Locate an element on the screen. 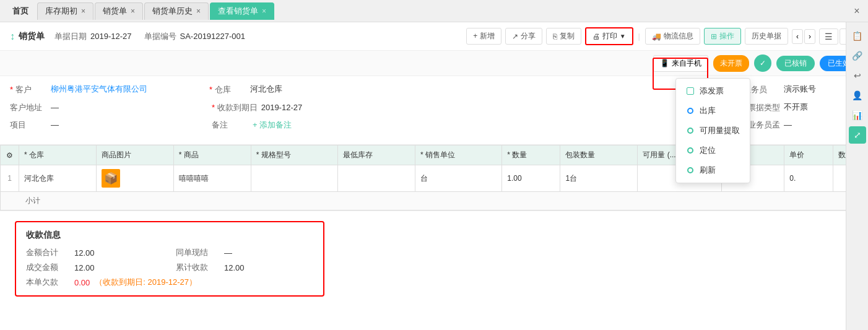 This screenshot has width=868, height=330. owed-value: 0.00 is located at coordinates (82, 282).